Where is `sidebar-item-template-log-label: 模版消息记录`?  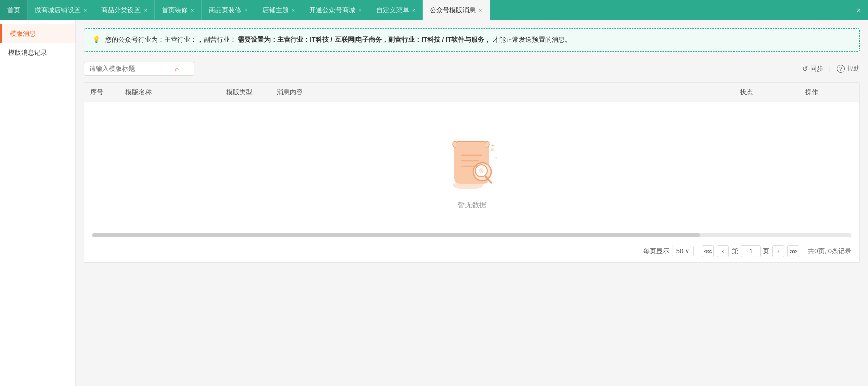 sidebar-item-template-log-label: 模版消息记录 is located at coordinates (28, 52).